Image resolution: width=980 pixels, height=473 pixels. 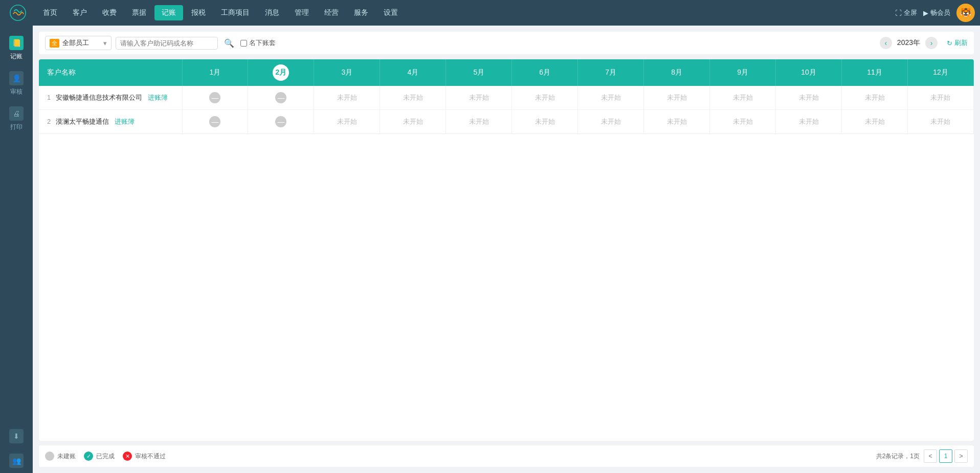 I want to click on nav-home: 首页, so click(x=50, y=13).